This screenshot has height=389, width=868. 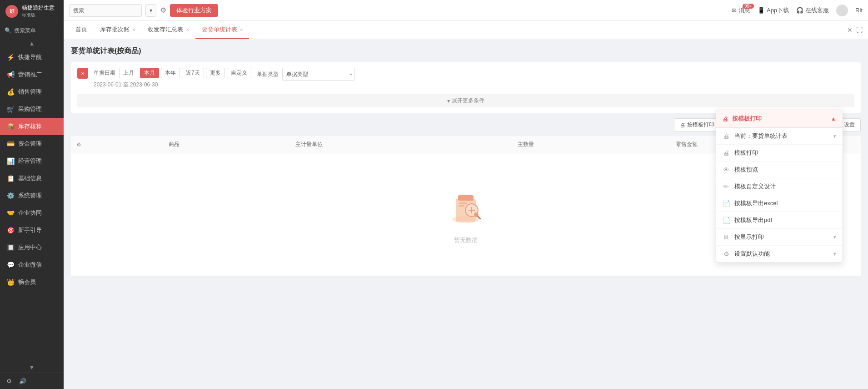 What do you see at coordinates (32, 213) in the screenshot?
I see `sidebar-item-collab: 🤝 企业协同` at bounding box center [32, 213].